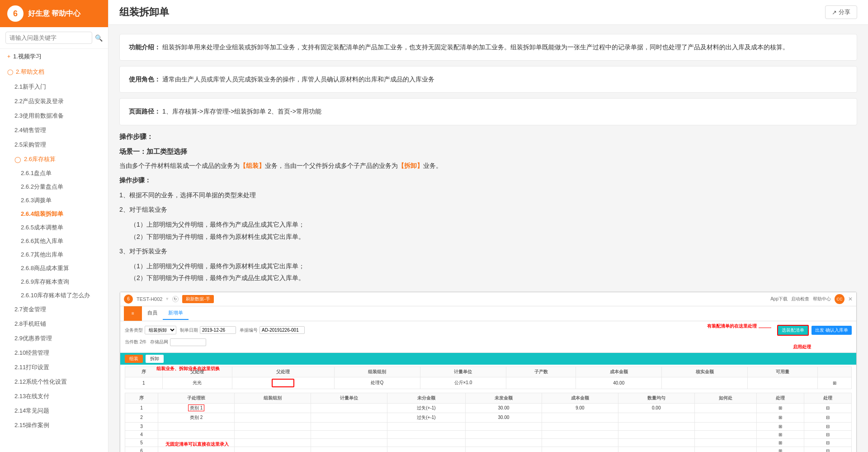 Image resolution: width=868 pixels, height=452 pixels. Describe the element at coordinates (242, 111) in the screenshot. I see `path-text: 1、库存核算->库存管理->组装拆卸单 2、首页->常用功能` at that location.